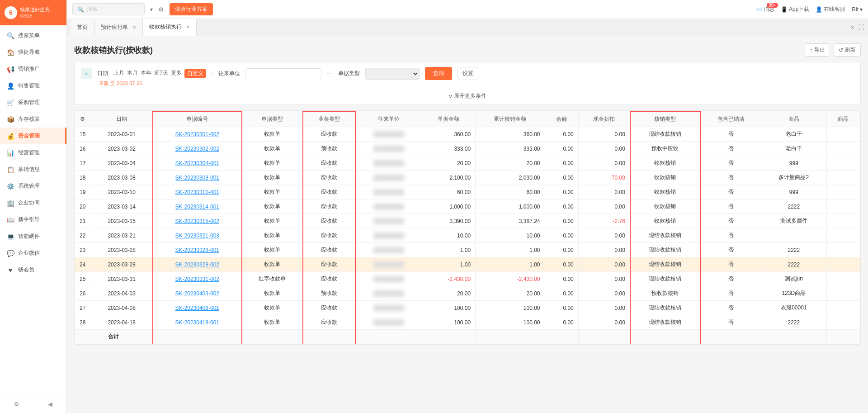 This screenshot has width=868, height=413. Describe the element at coordinates (83, 163) in the screenshot. I see `cell-no: 17` at that location.